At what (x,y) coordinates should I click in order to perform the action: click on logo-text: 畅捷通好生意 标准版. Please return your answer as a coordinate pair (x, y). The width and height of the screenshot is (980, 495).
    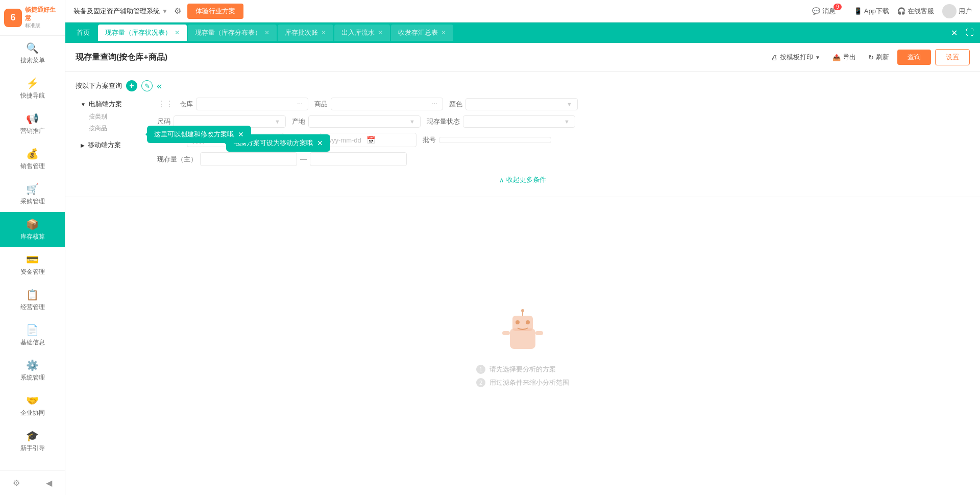
    Looking at the image, I should click on (43, 17).